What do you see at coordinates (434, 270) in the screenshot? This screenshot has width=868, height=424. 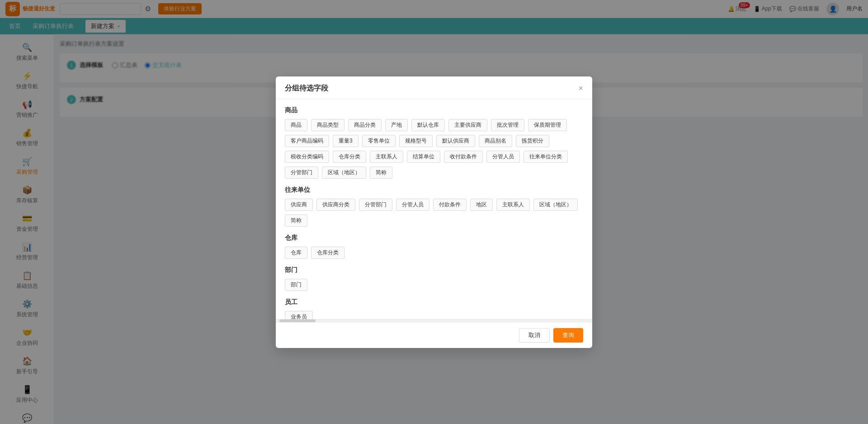 I see `section-title-department: 部门` at bounding box center [434, 270].